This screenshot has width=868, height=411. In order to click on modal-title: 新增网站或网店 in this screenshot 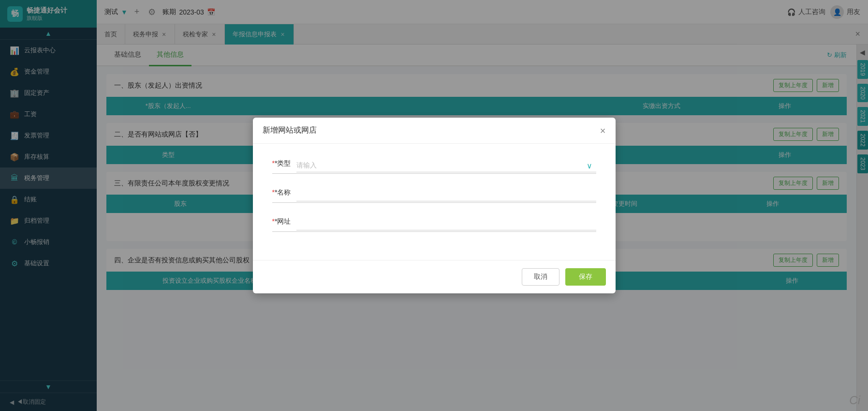, I will do `click(290, 131)`.